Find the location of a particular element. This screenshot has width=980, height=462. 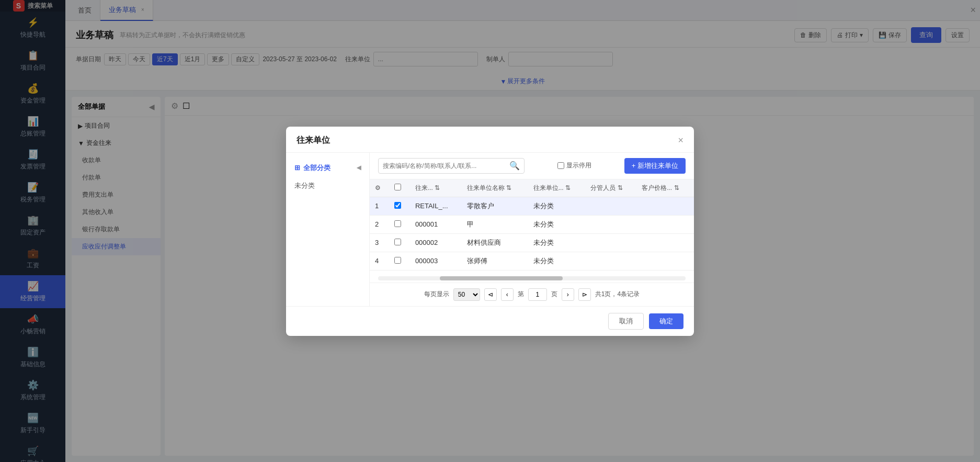

dialog-toolbar: 🔍 显示停用 + 新增往来单位 is located at coordinates (532, 166).